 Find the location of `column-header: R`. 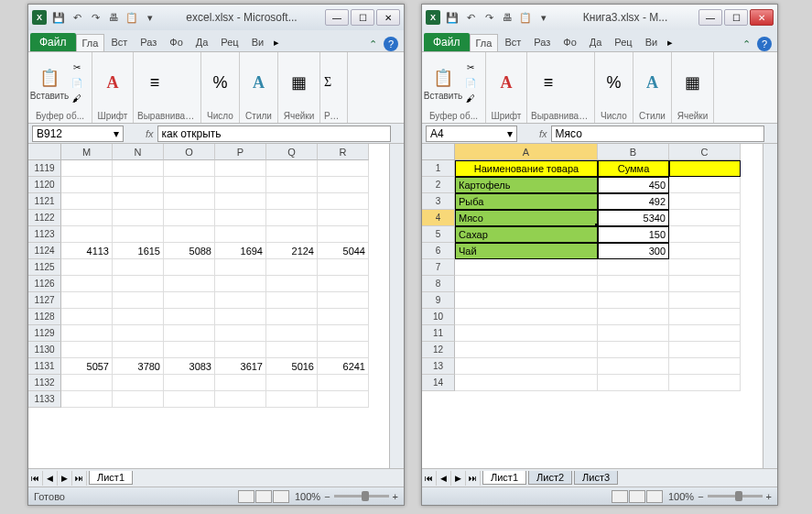

column-header: R is located at coordinates (343, 152).